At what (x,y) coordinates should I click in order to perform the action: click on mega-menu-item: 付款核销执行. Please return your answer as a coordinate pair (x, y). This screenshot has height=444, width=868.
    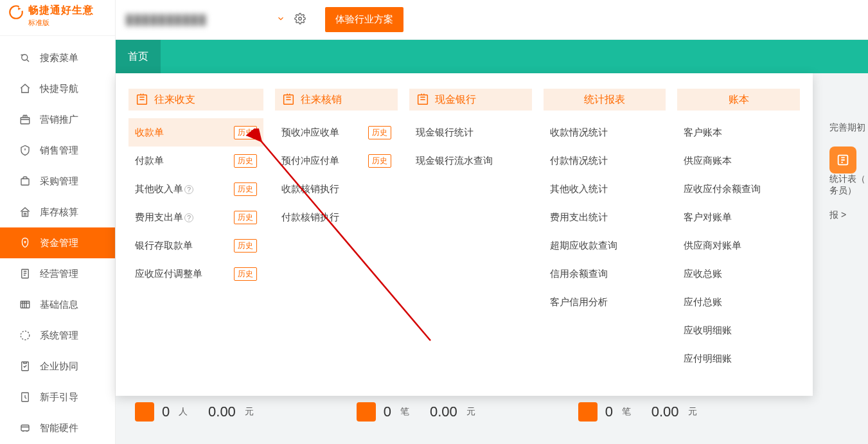
    Looking at the image, I should click on (337, 217).